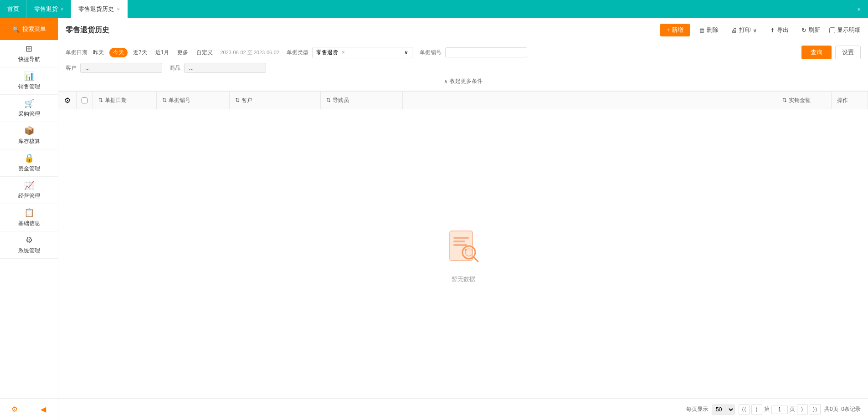 Image resolution: width=868 pixels, height=420 pixels. I want to click on first-page-button: ⟨⟨, so click(744, 410).